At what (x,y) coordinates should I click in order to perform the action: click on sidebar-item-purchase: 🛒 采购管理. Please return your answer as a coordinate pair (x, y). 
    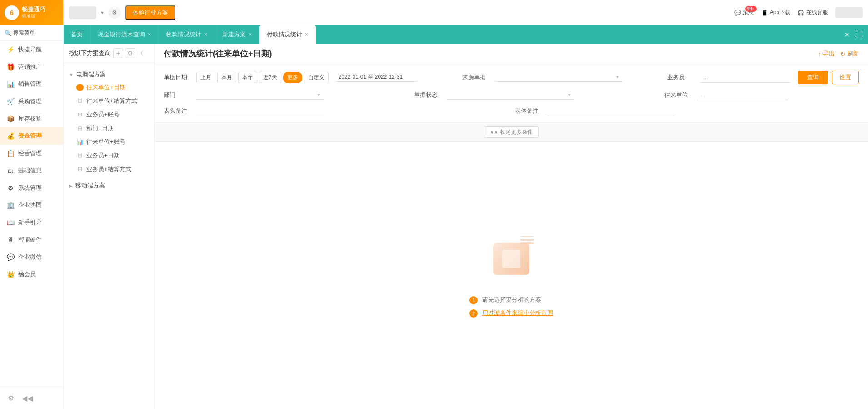
    Looking at the image, I should click on (32, 101).